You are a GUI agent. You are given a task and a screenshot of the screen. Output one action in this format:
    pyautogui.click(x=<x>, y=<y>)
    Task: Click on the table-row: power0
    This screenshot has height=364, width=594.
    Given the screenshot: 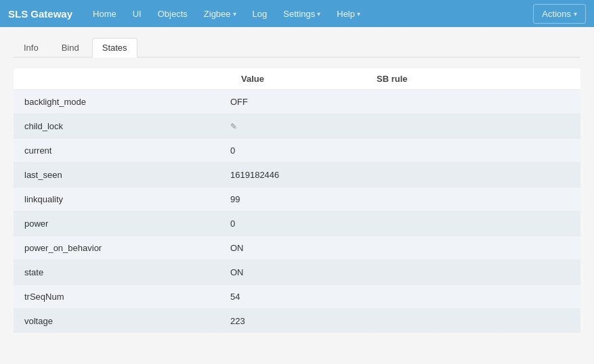 What is the action you would take?
    pyautogui.click(x=297, y=223)
    